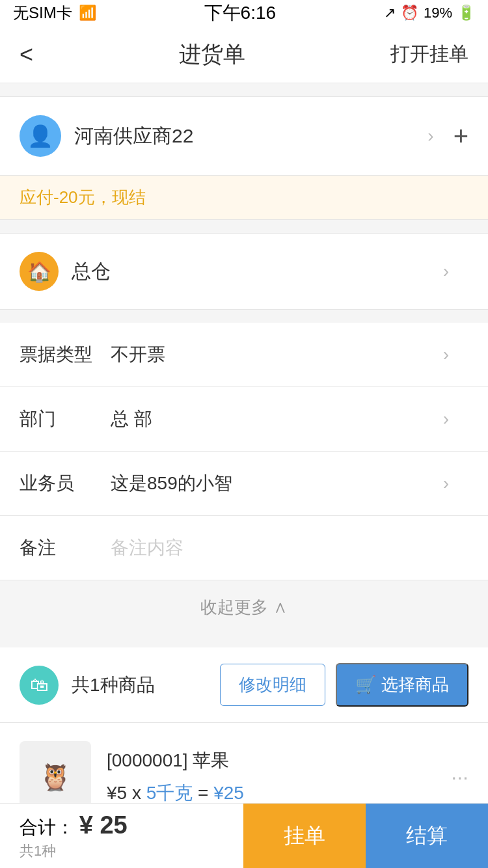 The width and height of the screenshot is (488, 868). What do you see at coordinates (43, 13) in the screenshot?
I see `carrier-text: 无SIM卡` at bounding box center [43, 13].